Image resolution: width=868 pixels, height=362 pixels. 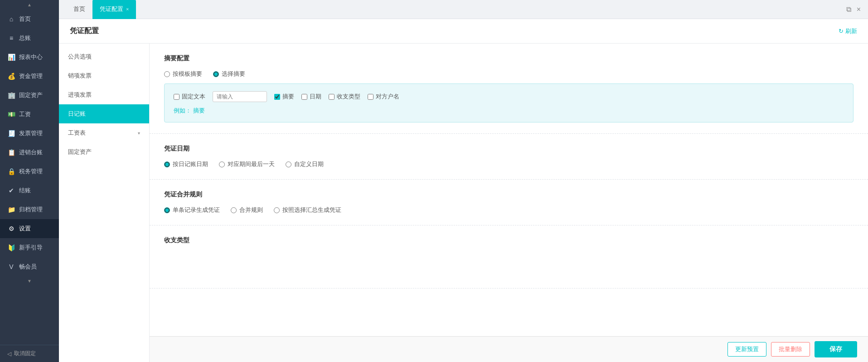 What do you see at coordinates (311, 97) in the screenshot?
I see `checkbox-date: 日期` at bounding box center [311, 97].